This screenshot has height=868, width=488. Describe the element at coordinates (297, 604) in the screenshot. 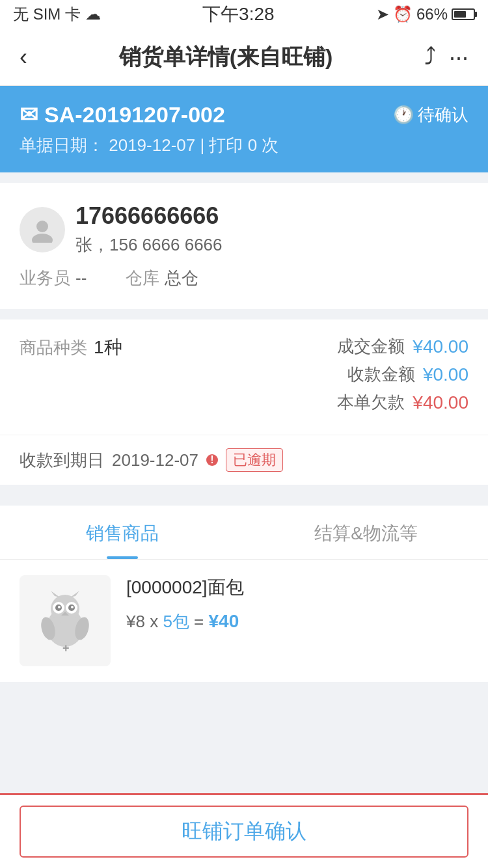

I see `product-info: [0000002]面包 ¥8 x 5包 = ¥40` at that location.